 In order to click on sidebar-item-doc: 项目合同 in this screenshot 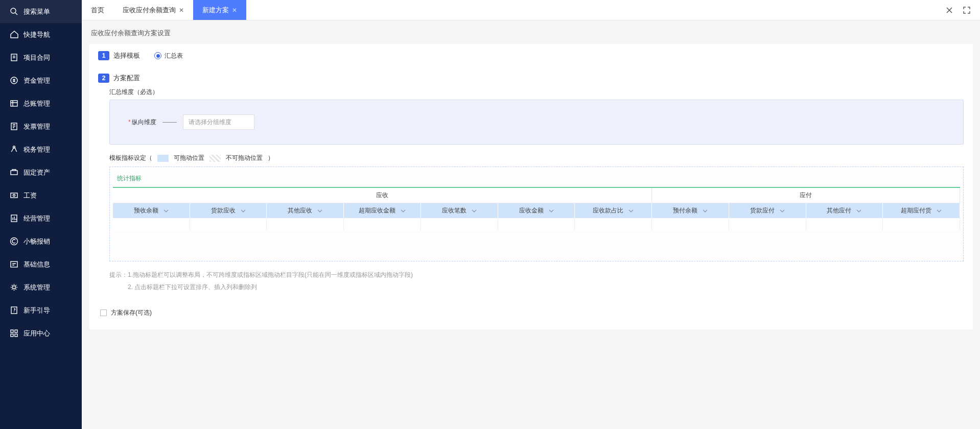, I will do `click(41, 57)`.